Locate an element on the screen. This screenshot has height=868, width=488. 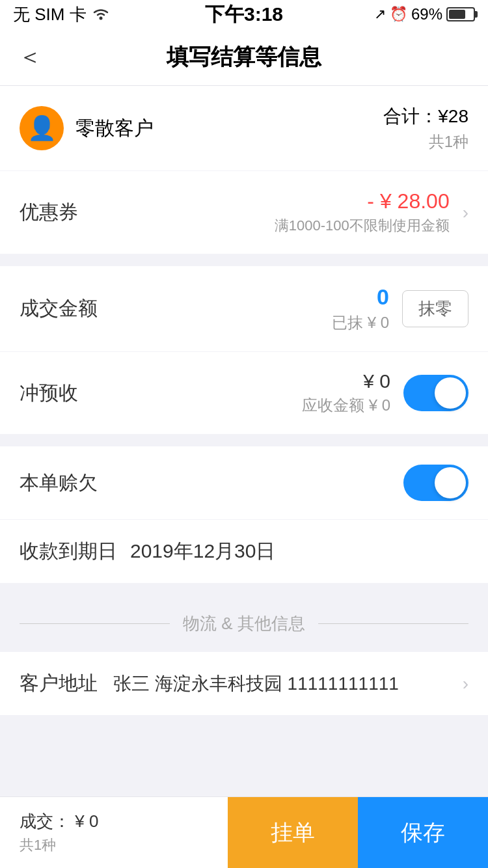
amount-value-group: 0 已抹 ¥ 0 is located at coordinates (360, 308).